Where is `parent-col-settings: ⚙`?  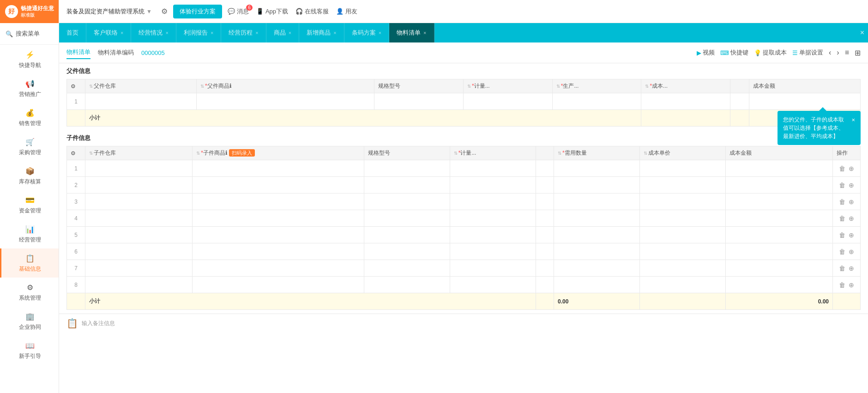 parent-col-settings: ⚙ is located at coordinates (76, 86).